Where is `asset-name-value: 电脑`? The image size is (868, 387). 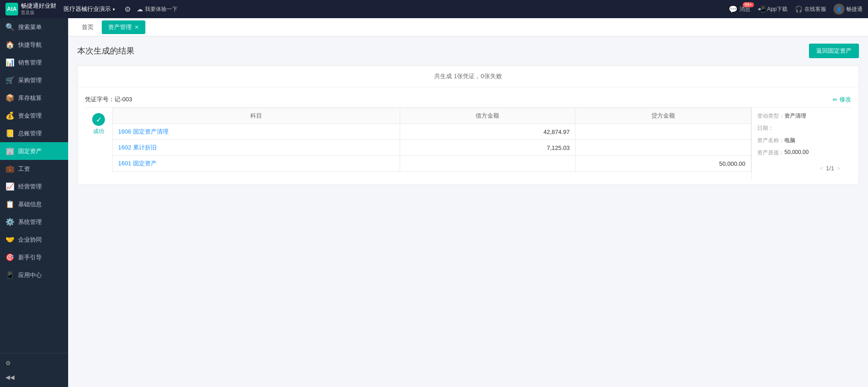
asset-name-value: 电脑 is located at coordinates (790, 141).